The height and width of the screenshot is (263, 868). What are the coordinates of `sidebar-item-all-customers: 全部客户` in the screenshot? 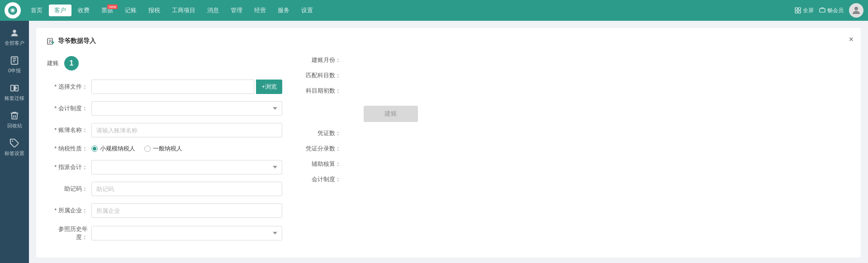 It's located at (14, 37).